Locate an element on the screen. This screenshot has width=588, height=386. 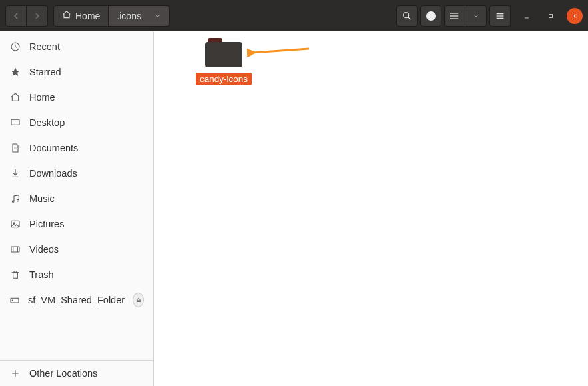
path-bar: Home .icons is located at coordinates (112, 16).